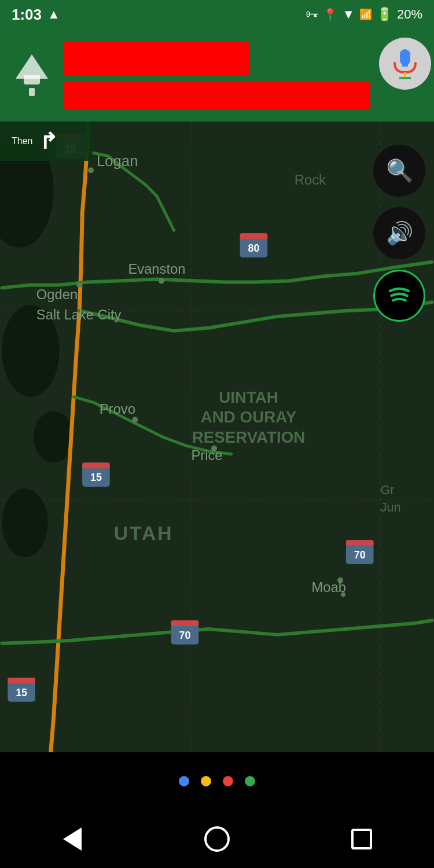 The height and width of the screenshot is (868, 434). What do you see at coordinates (22, 141) in the screenshot?
I see `then-label: Then` at bounding box center [22, 141].